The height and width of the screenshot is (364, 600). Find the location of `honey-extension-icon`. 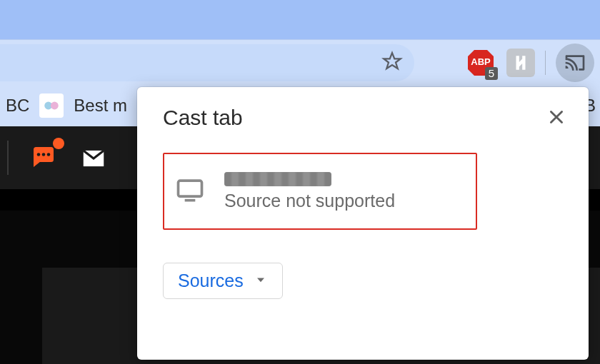

honey-extension-icon is located at coordinates (521, 63).